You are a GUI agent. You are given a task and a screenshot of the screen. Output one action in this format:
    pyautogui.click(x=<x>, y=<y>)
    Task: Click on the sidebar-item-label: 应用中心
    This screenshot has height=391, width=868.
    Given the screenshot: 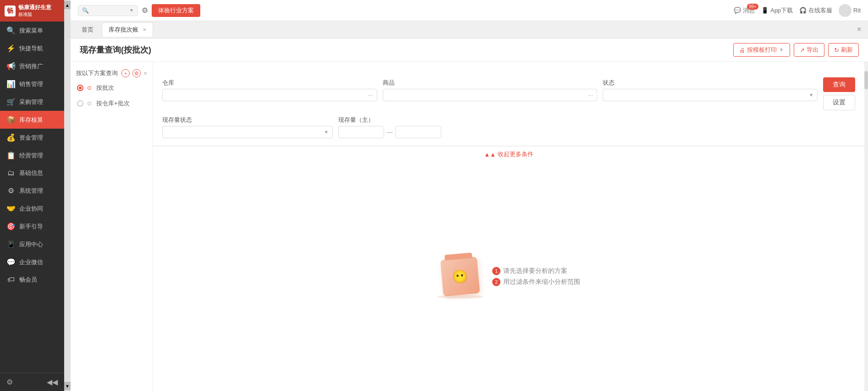 What is the action you would take?
    pyautogui.click(x=31, y=244)
    